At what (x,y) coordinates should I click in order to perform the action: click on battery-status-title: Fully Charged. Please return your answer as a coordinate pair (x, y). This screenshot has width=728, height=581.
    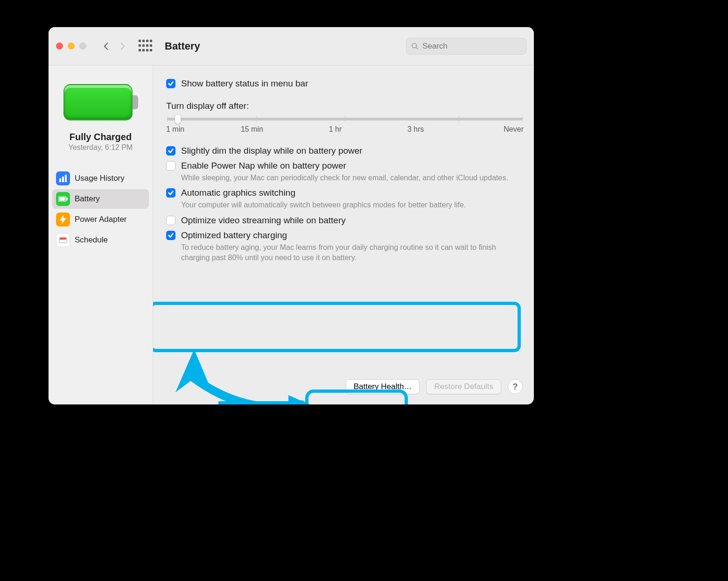
    Looking at the image, I should click on (101, 137).